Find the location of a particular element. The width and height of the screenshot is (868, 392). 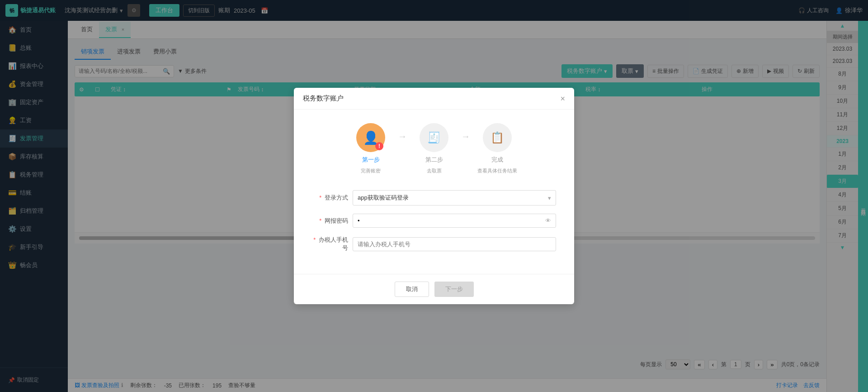

step-3-label: 完成 is located at coordinates (497, 160).